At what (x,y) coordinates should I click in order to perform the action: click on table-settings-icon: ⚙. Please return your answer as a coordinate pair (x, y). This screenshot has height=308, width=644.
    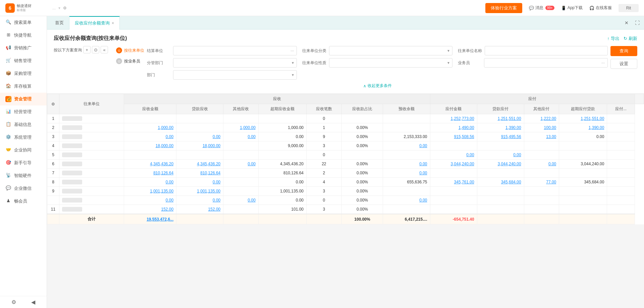
    Looking at the image, I should click on (53, 104).